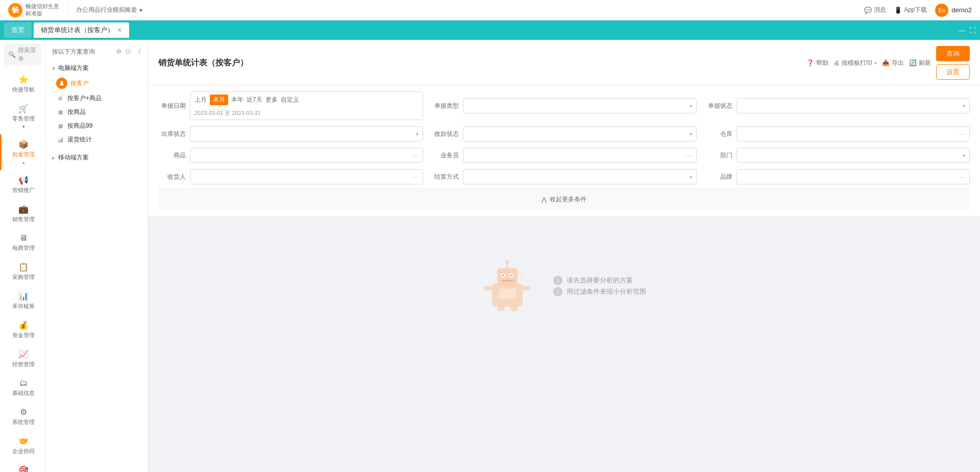  What do you see at coordinates (22, 243) in the screenshot?
I see `sidebar-item-ecom: 🖥 电商管理` at bounding box center [22, 243].